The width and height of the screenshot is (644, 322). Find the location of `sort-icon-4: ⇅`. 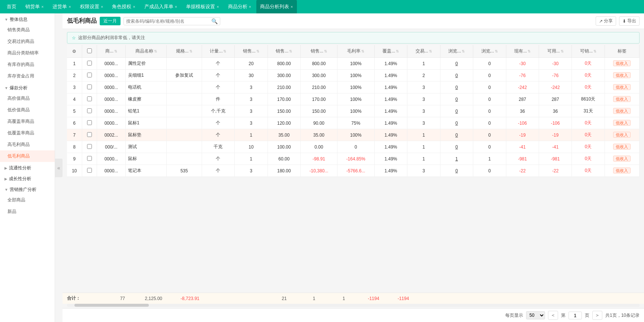

sort-icon-4: ⇅ is located at coordinates (225, 51).